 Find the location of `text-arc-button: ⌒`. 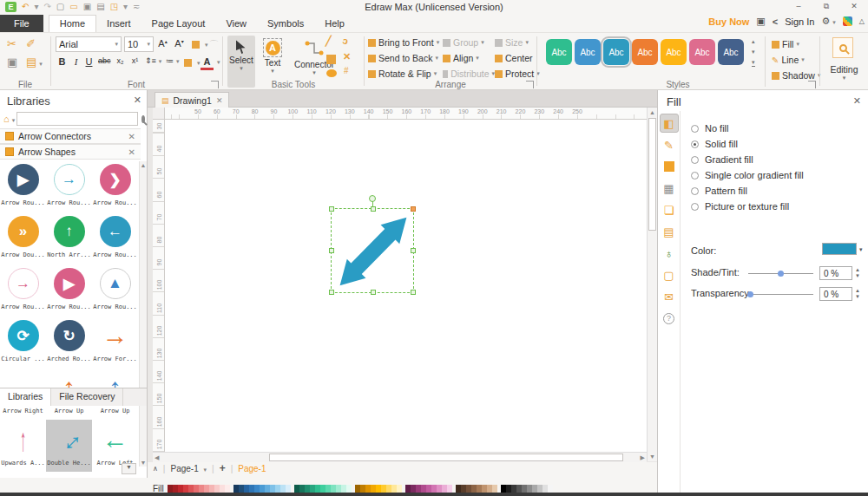

text-arc-button: ⌒ is located at coordinates (214, 45).